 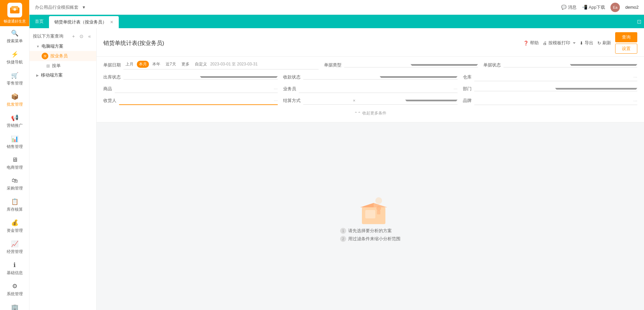 What do you see at coordinates (569, 7) in the screenshot?
I see `message-button: 💬 消息` at bounding box center [569, 7].